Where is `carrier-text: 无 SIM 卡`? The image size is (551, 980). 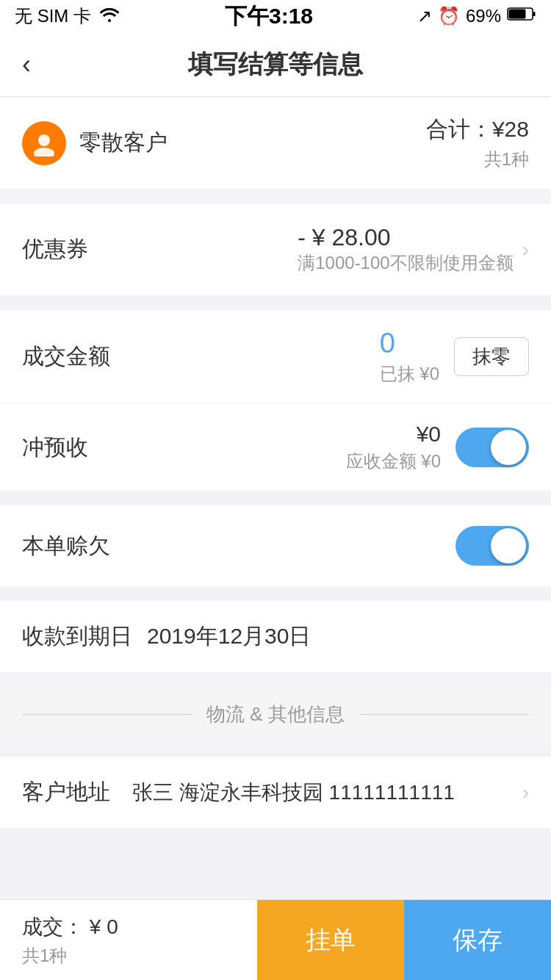
carrier-text: 无 SIM 卡 is located at coordinates (53, 16).